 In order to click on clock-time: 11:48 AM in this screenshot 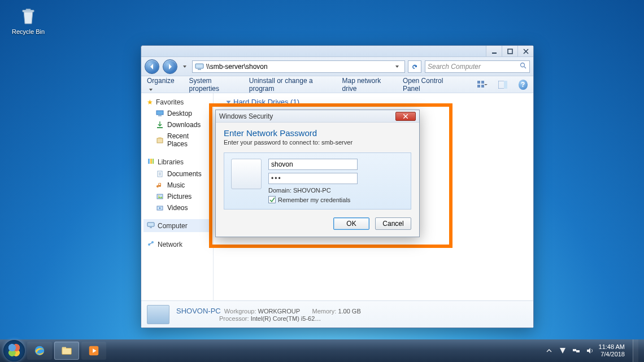, I will do `click(612, 347)`.